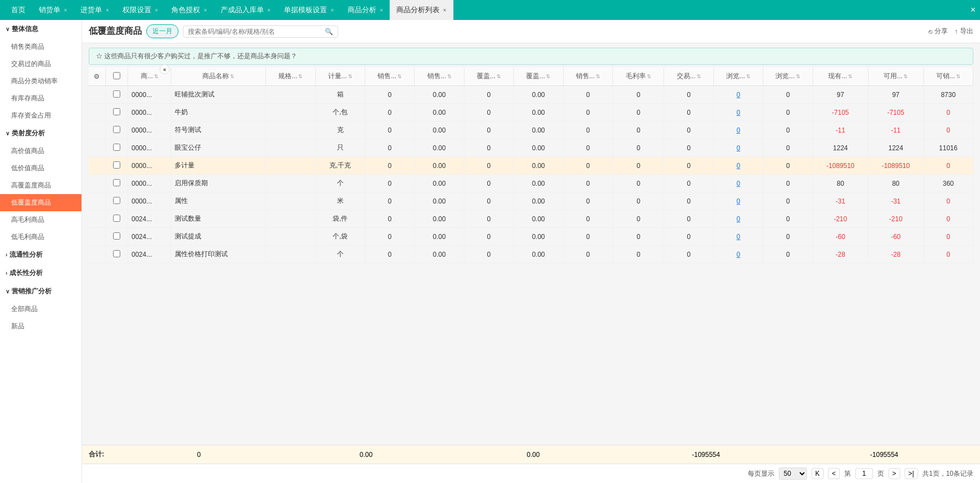 Image resolution: width=980 pixels, height=483 pixels. Describe the element at coordinates (818, 474) in the screenshot. I see `first-page-button: K` at that location.